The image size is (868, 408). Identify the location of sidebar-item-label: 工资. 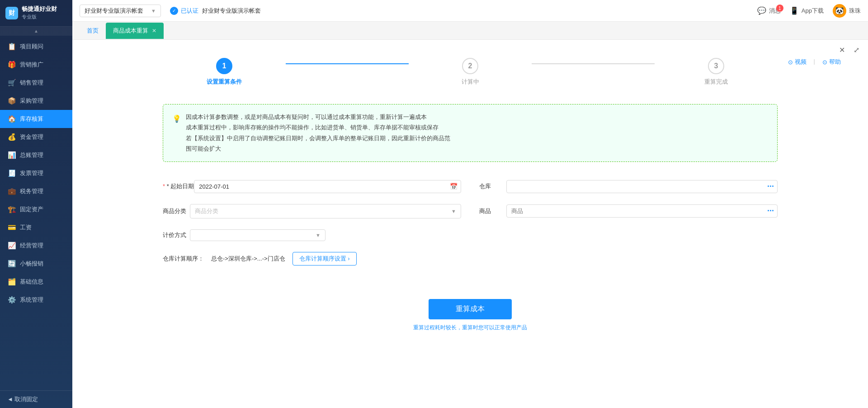
(26, 228).